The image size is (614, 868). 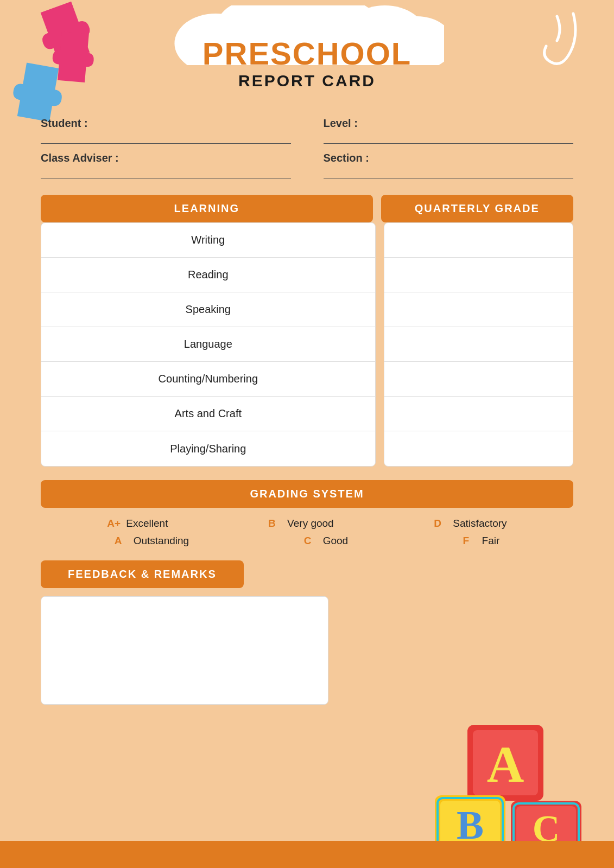 What do you see at coordinates (166, 165) in the screenshot?
I see `class-adviser-field: Class Adviser :` at bounding box center [166, 165].